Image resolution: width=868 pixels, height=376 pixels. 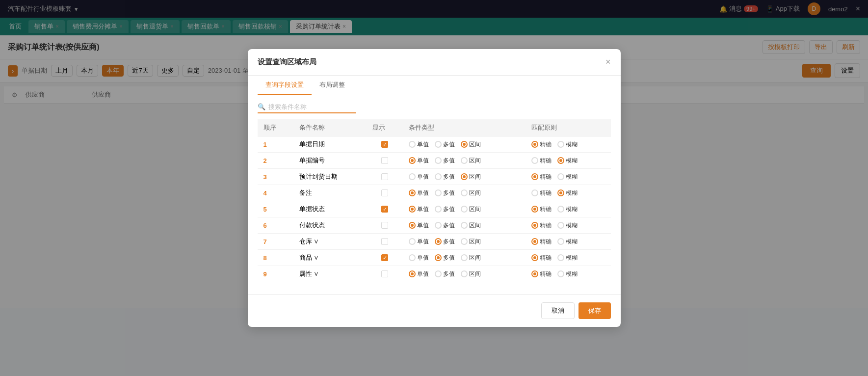 What do you see at coordinates (434, 274) in the screenshot?
I see `table-row: 9属性 ∨单值多值区间精确模糊` at bounding box center [434, 274].